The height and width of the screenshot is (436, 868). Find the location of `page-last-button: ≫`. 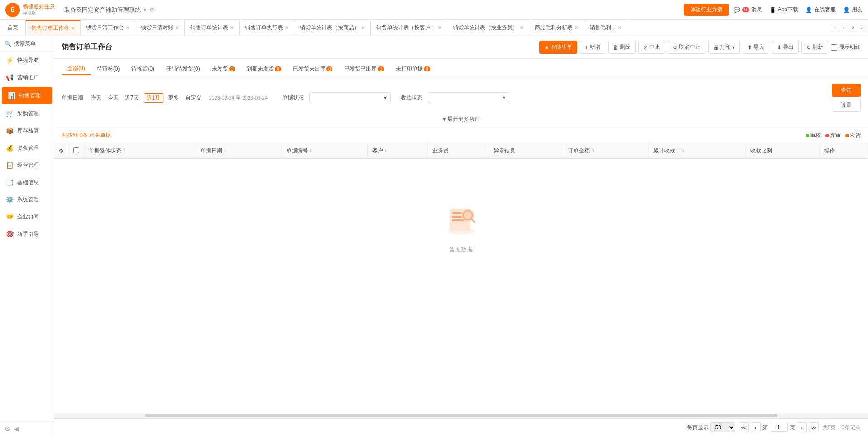

page-last-button: ≫ is located at coordinates (814, 427).